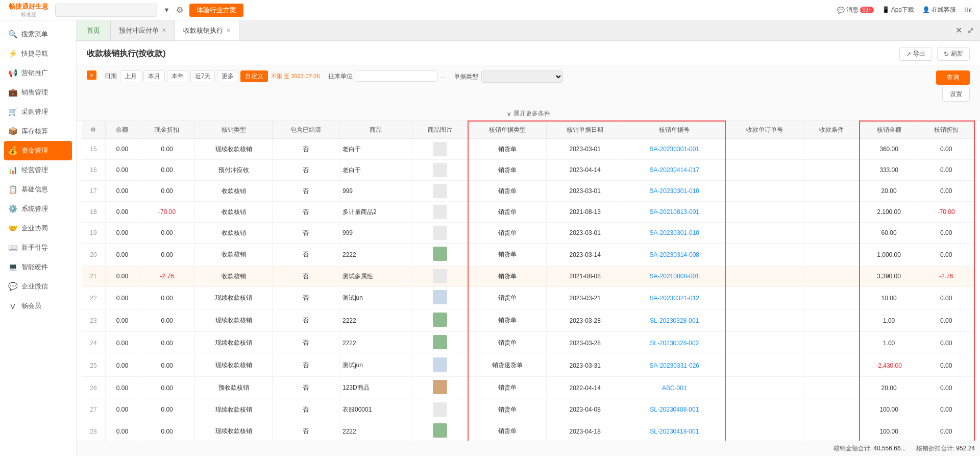  I want to click on table-row: 26 0.00 0.00 预收款核销 否 123D商品 销货单 2022-04-…, so click(528, 388).